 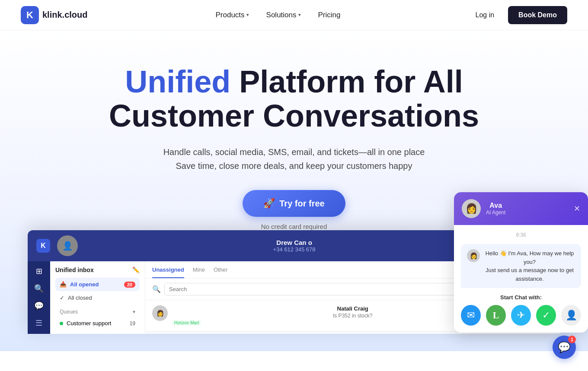 What do you see at coordinates (43, 246) in the screenshot?
I see `db-logo: K` at bounding box center [43, 246].